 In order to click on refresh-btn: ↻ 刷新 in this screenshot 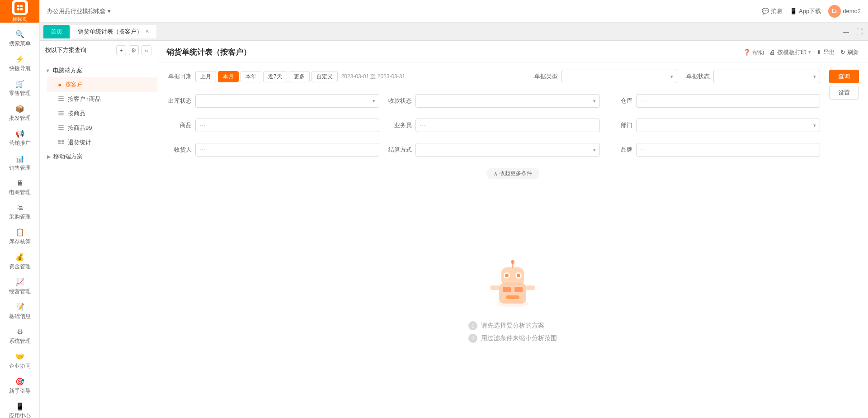, I will do `click(850, 52)`.